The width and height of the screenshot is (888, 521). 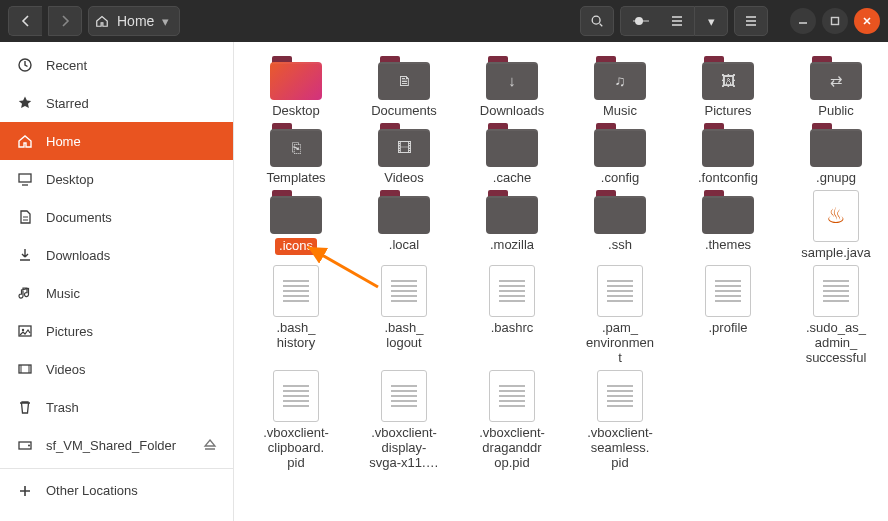 What do you see at coordinates (116, 141) in the screenshot?
I see `sidebar-item-home: Home` at bounding box center [116, 141].